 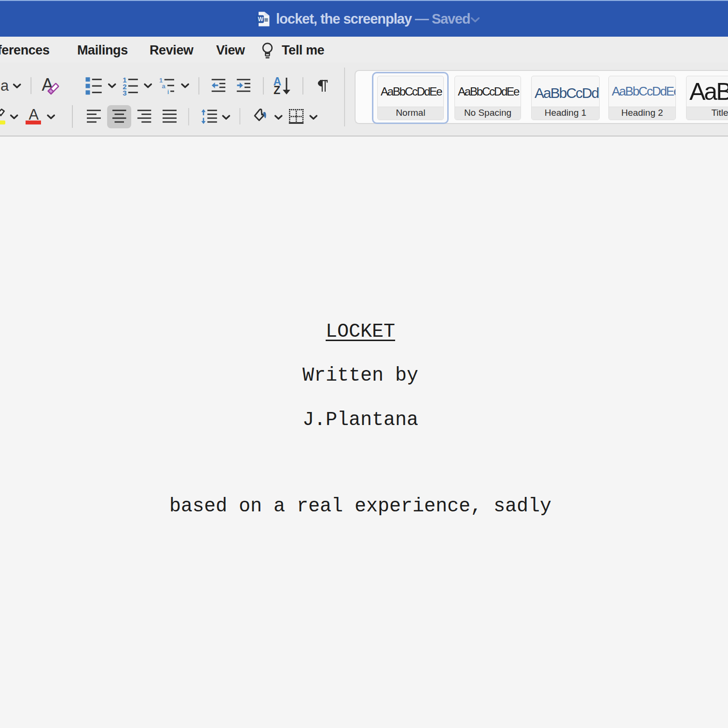 What do you see at coordinates (168, 92) in the screenshot?
I see `svg-text: i` at bounding box center [168, 92].